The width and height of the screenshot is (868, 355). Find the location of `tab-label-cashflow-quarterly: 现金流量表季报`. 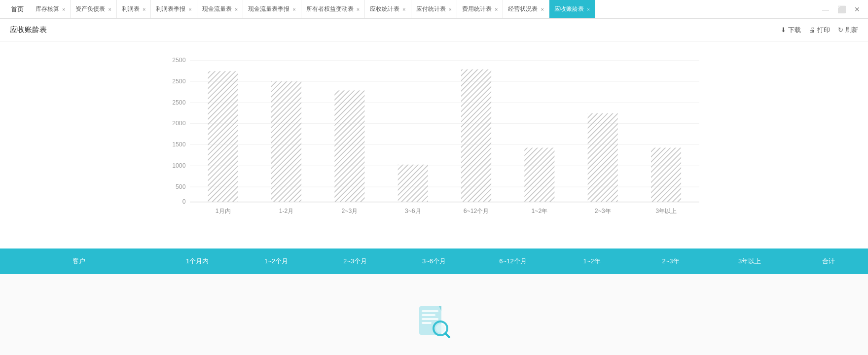

tab-label-cashflow-quarterly: 现金流量表季报 is located at coordinates (269, 9).